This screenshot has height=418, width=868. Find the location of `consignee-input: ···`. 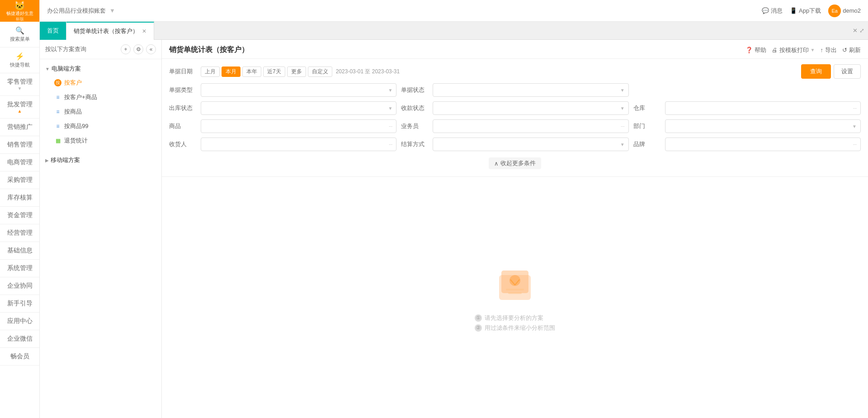

consignee-input: ··· is located at coordinates (298, 144).